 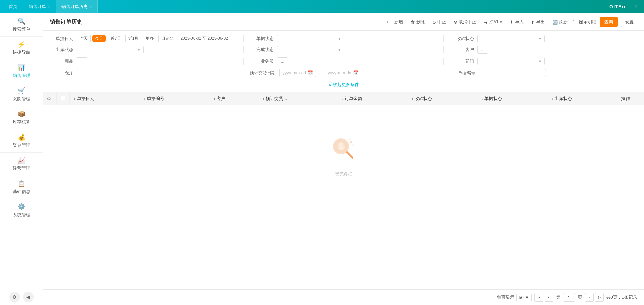 I want to click on date-btn-today: 今天, so click(x=99, y=38).